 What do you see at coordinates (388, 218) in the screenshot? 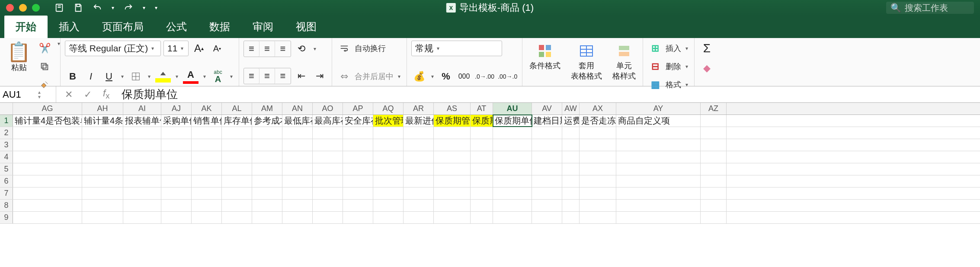
I see `cell-AQ9` at bounding box center [388, 218].